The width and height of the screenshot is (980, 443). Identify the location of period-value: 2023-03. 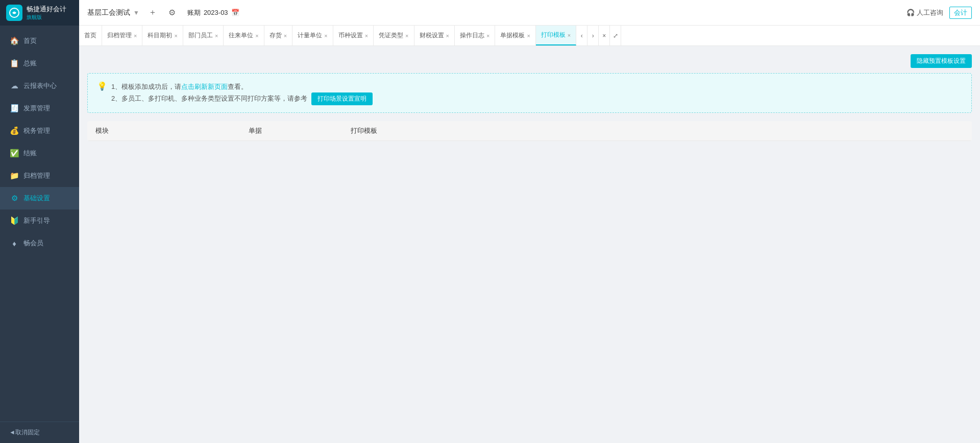
(216, 12).